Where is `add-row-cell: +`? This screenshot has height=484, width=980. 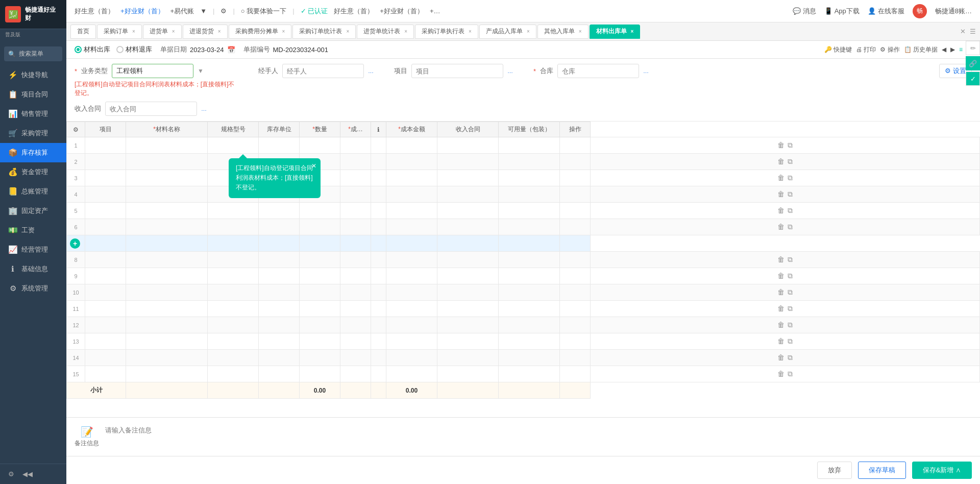 add-row-cell: + is located at coordinates (76, 244).